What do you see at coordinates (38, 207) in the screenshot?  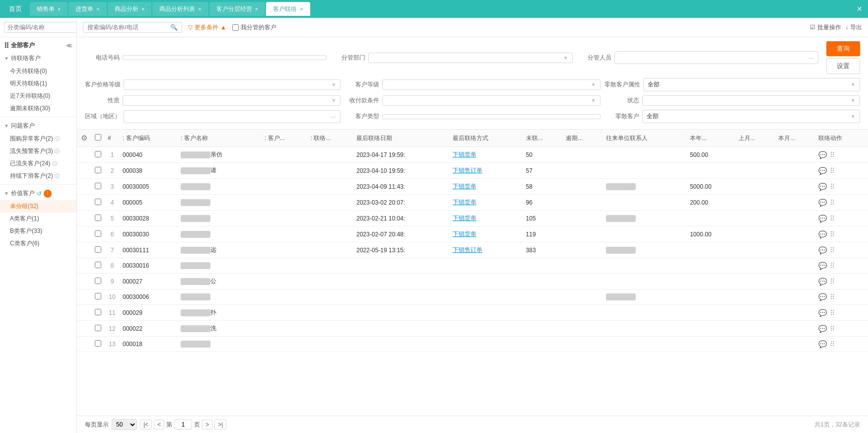 I see `sidebar-item-unassigned: 未分组(32)` at bounding box center [38, 207].